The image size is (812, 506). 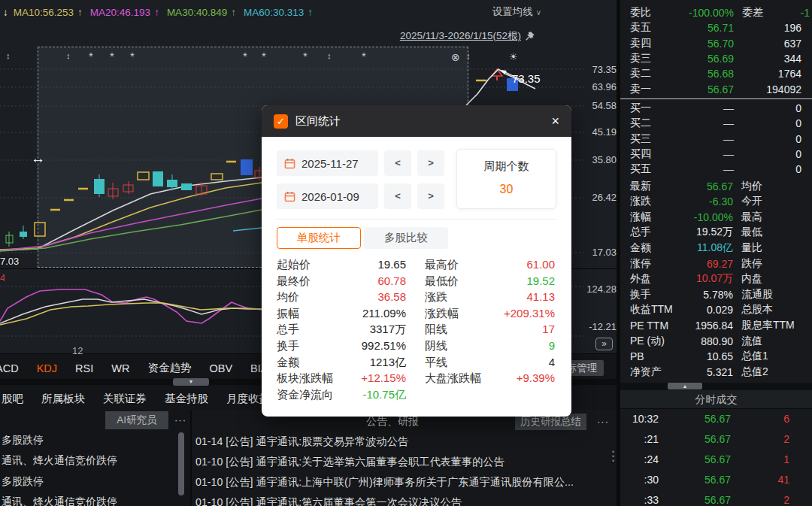 I want to click on section-tab: 基金持股, so click(x=186, y=398).